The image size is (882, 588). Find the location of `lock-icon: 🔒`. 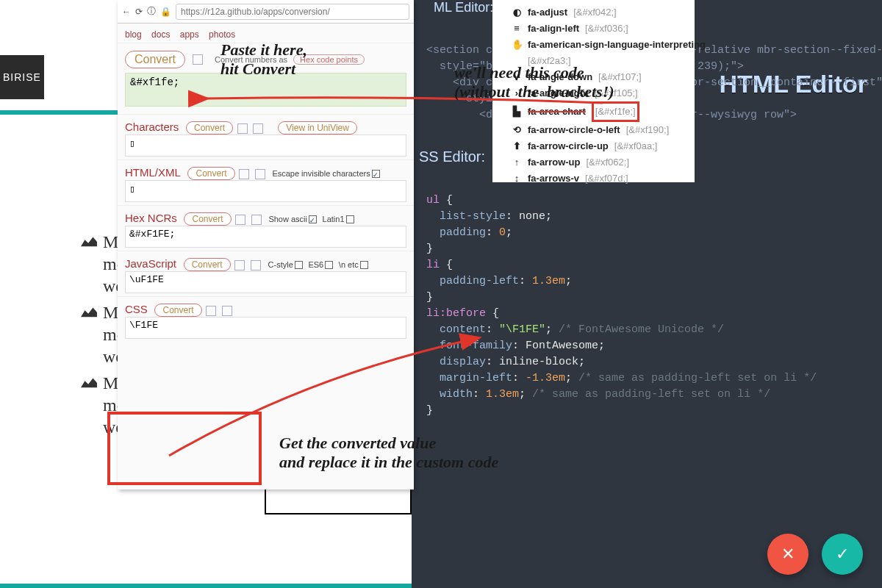

lock-icon: 🔒 is located at coordinates (166, 12).